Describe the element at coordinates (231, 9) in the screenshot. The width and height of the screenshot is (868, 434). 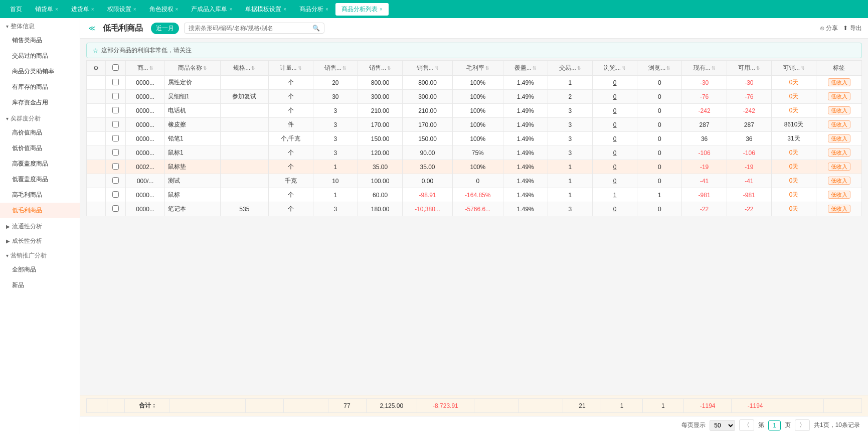
I see `nav-close-products: ×` at that location.